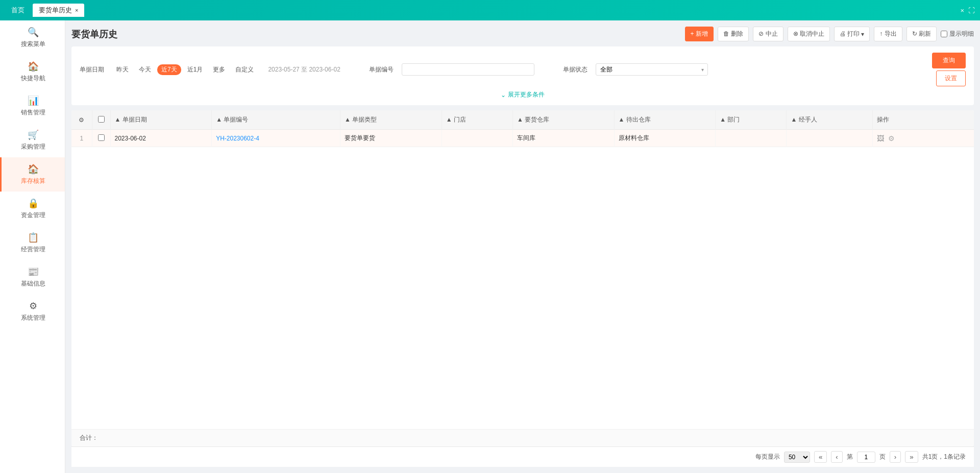 The height and width of the screenshot is (473, 980). I want to click on row-index-1: 1, so click(82, 138).